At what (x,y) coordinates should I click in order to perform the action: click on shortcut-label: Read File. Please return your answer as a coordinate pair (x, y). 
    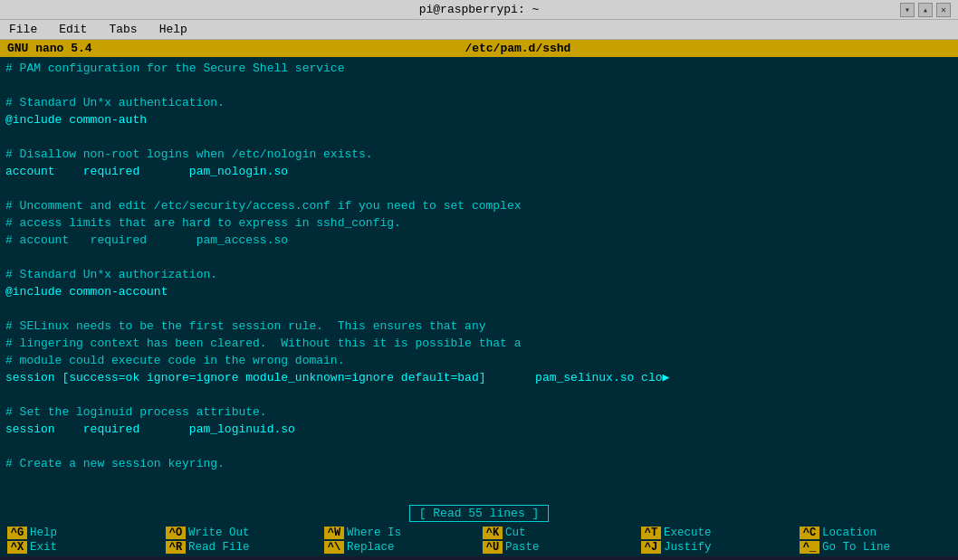
    Looking at the image, I should click on (219, 547).